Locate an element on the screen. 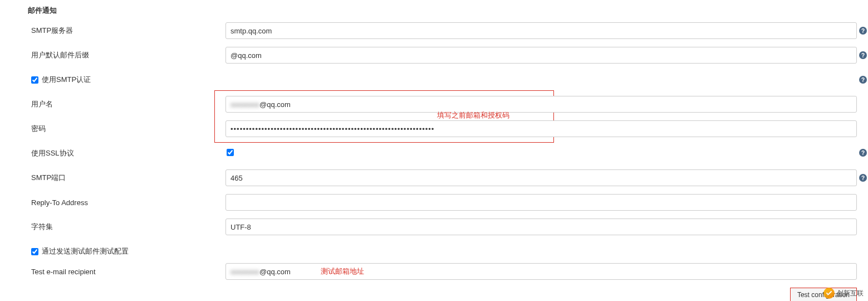  row-use-ssl: 使用SSL协议 ? is located at coordinates (448, 153).